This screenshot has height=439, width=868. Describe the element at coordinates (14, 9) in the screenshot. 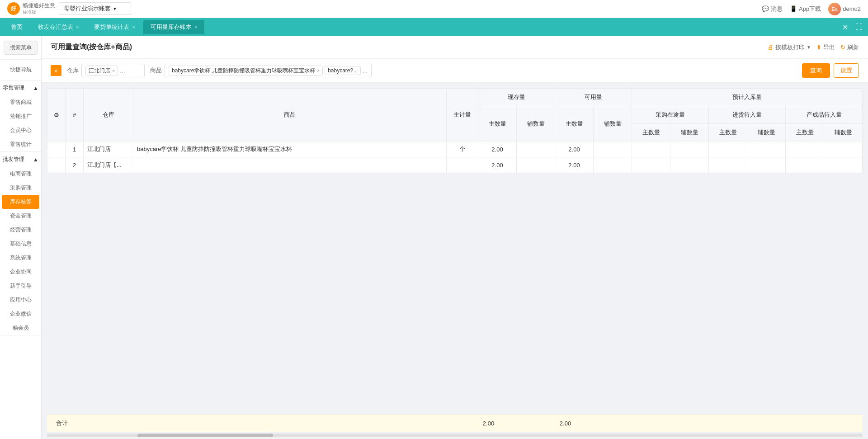

I see `logo-icon: 好` at that location.